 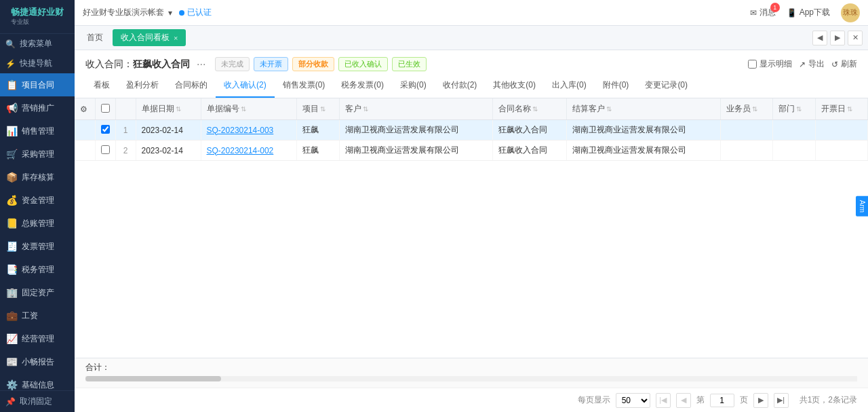 What do you see at coordinates (37, 223) in the screenshot?
I see `sidebar-item-general: 📒 总账管理` at bounding box center [37, 223].